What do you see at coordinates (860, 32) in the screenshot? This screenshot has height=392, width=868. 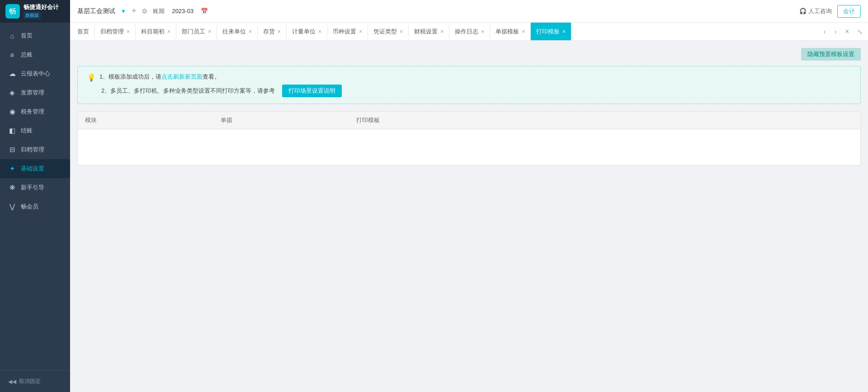 I see `tab-expand-btn: ⤡` at bounding box center [860, 32].